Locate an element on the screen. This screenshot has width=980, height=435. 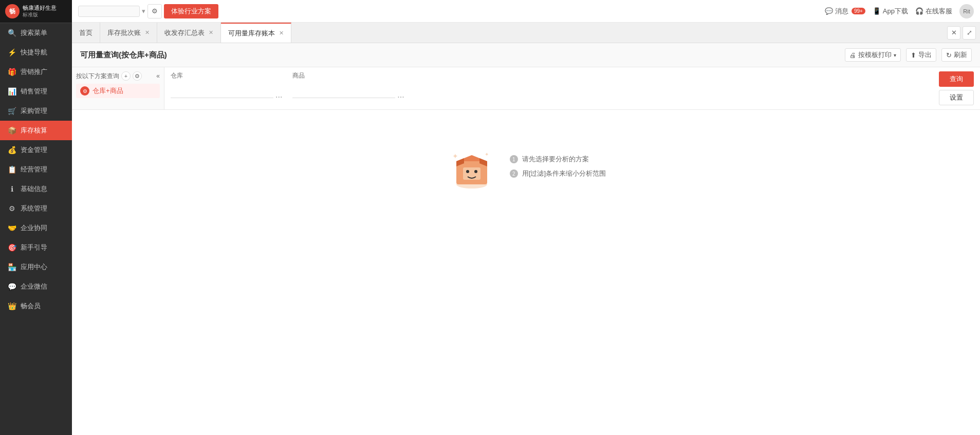
sidebar-item-label: 搜索菜单 is located at coordinates (34, 33).